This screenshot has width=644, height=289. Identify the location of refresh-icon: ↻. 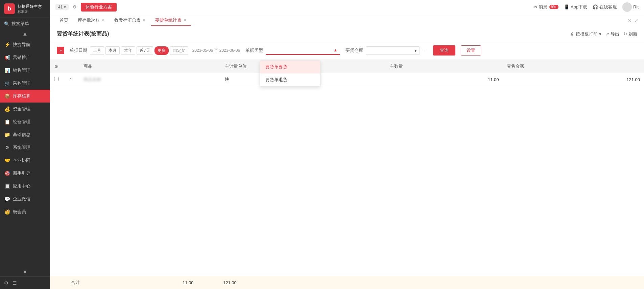
(625, 34).